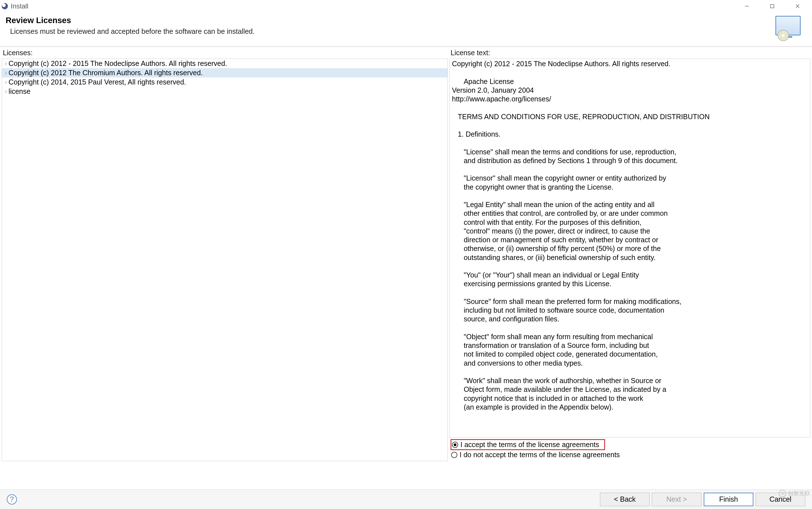  I want to click on license-item-label: Copyright (c) 2012 The Chromium Authors.…, so click(106, 73).